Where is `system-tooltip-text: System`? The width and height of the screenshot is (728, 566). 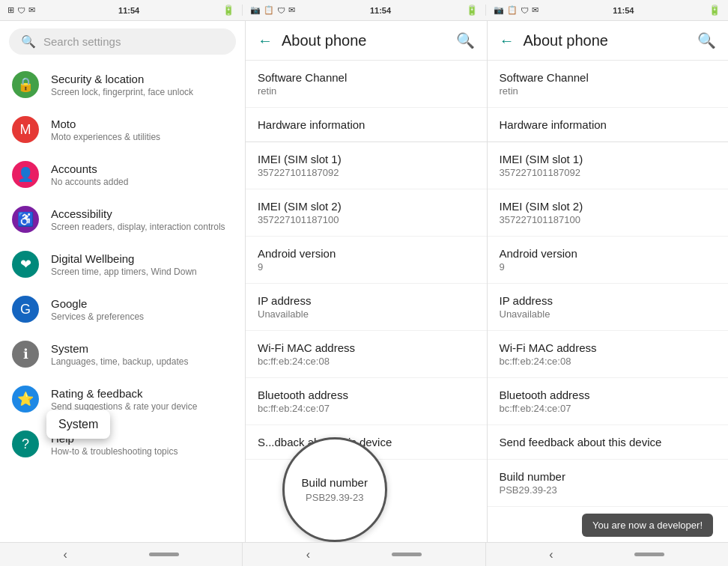 system-tooltip-text: System is located at coordinates (78, 424).